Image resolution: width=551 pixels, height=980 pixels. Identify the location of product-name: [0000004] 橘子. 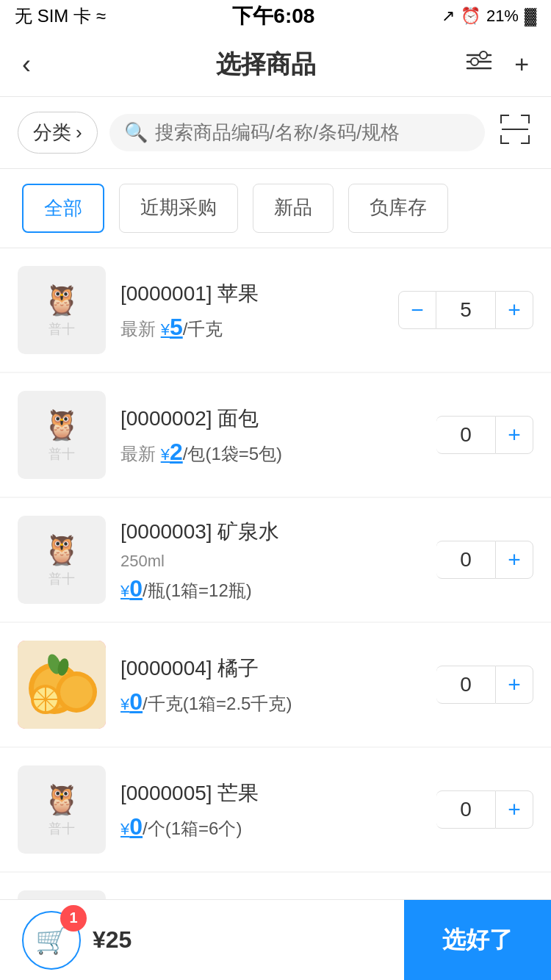
(271, 669).